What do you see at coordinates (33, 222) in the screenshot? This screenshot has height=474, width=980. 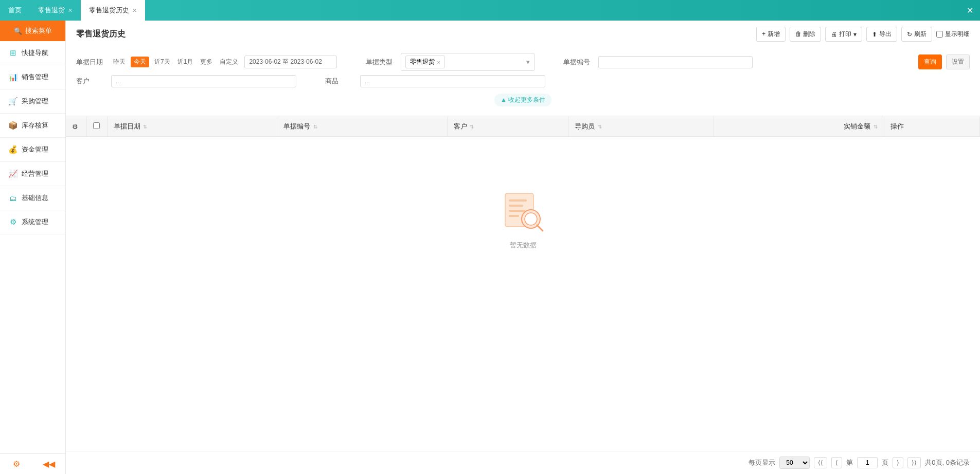 I see `sidebar-item-sys-mgmt: ⚙系统管理` at bounding box center [33, 222].